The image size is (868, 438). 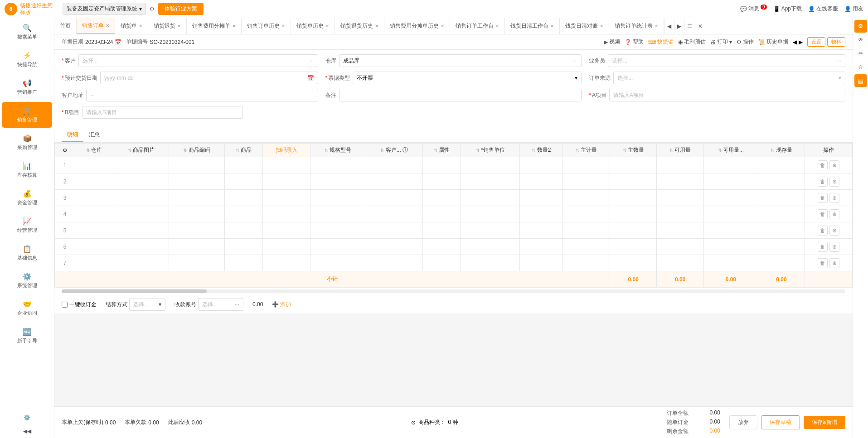 I want to click on add-payment-button: ➕ 添加, so click(x=281, y=304).